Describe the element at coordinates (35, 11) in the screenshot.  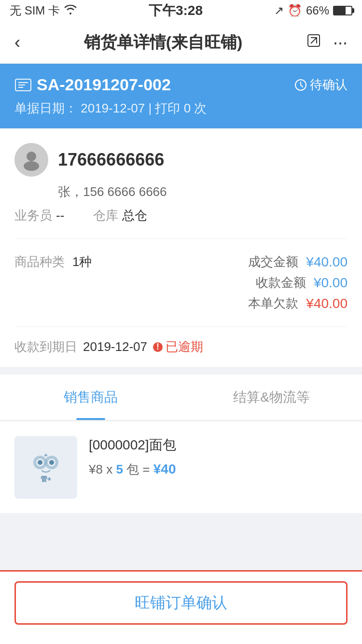
I see `carrier-text: 无 SIM 卡` at that location.